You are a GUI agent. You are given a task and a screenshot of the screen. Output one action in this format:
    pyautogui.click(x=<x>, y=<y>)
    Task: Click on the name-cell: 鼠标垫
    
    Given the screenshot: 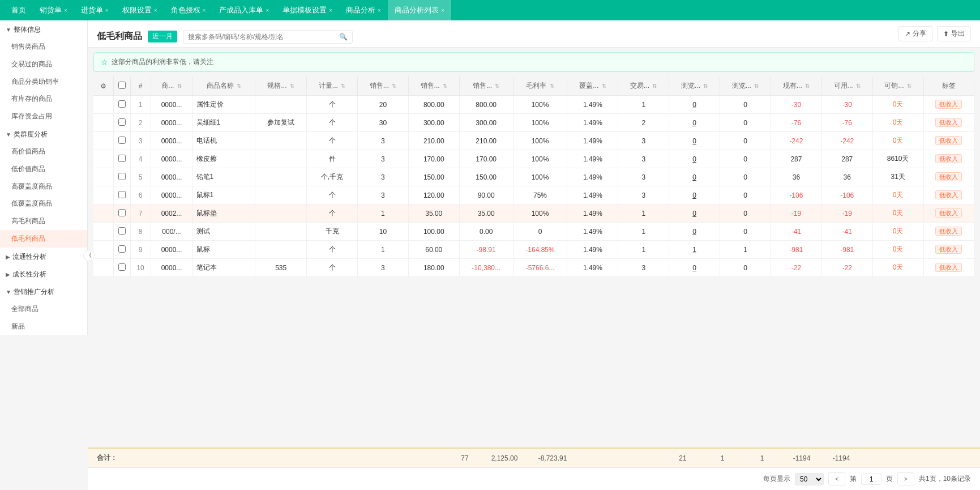 What is the action you would take?
    pyautogui.click(x=224, y=214)
    